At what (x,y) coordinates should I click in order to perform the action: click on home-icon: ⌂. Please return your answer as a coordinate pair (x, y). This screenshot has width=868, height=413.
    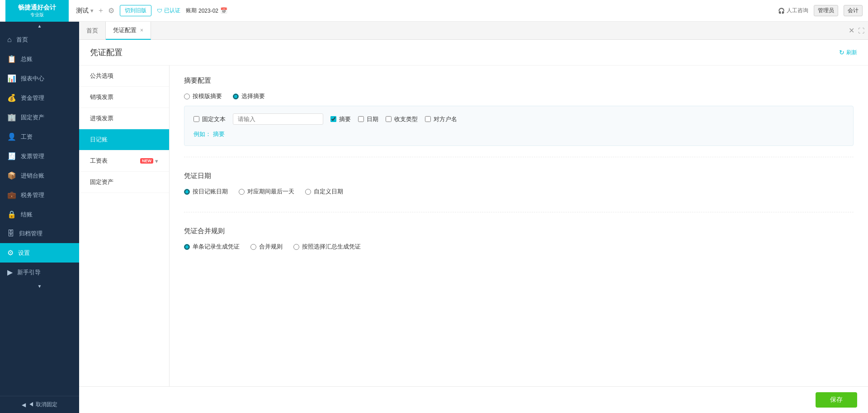
    Looking at the image, I should click on (9, 40).